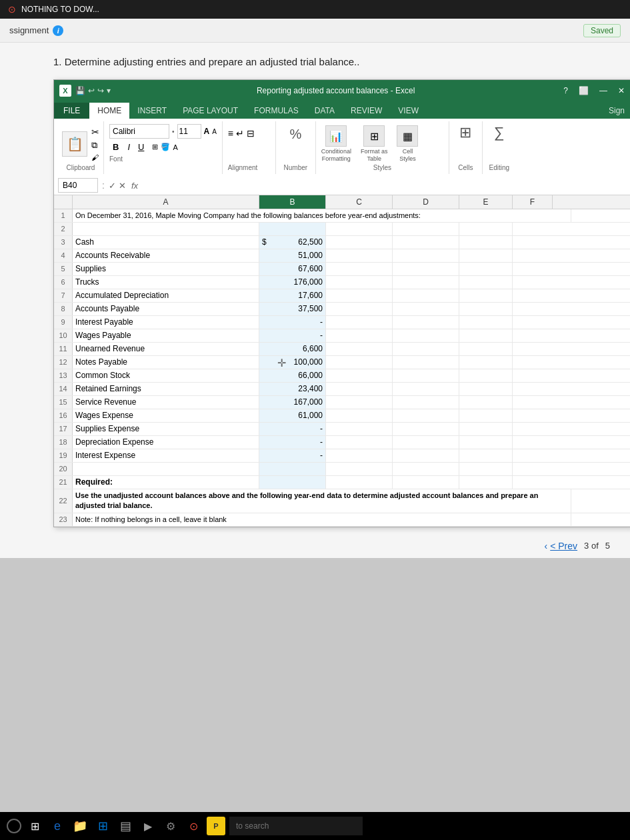 The width and height of the screenshot is (630, 840). Describe the element at coordinates (426, 309) in the screenshot. I see `cell-8d` at that location.